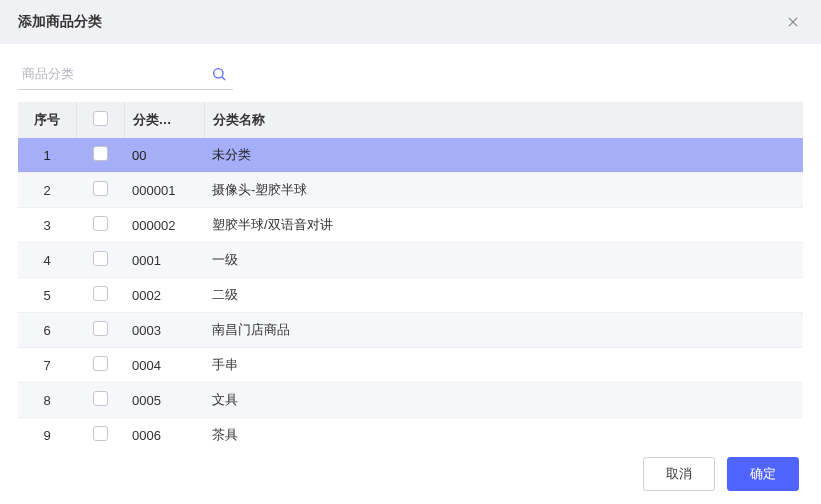 Image resolution: width=821 pixels, height=504 pixels. I want to click on search-row, so click(410, 74).